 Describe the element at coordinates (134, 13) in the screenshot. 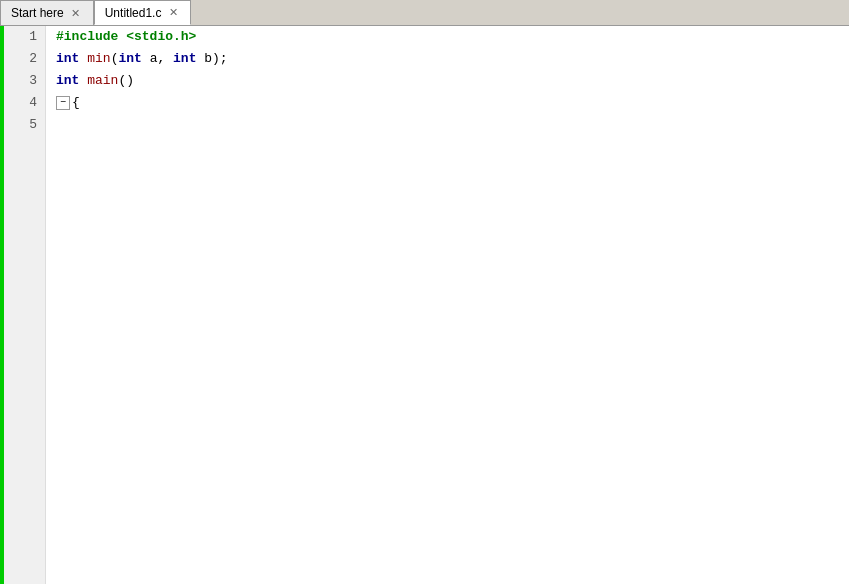

I see `tab-untitled1-label: Untitled1.c` at that location.